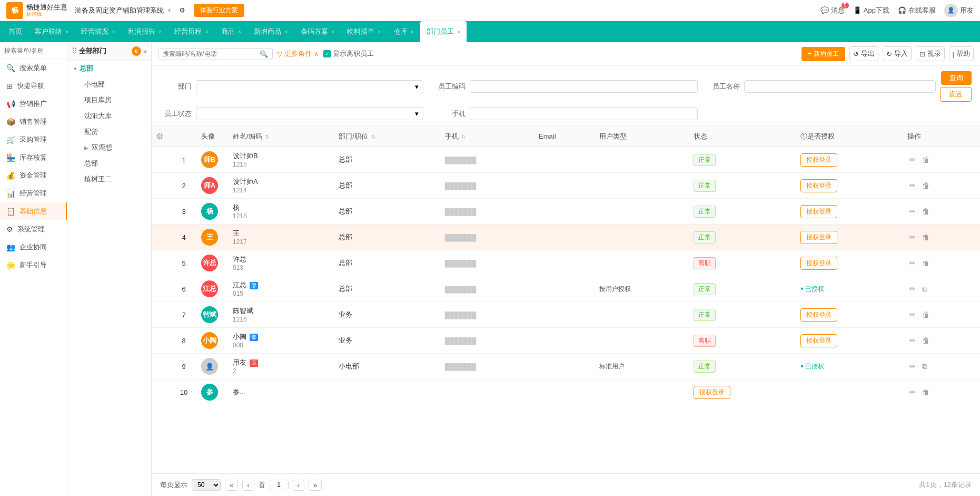 This screenshot has width=980, height=496. Describe the element at coordinates (210, 54) in the screenshot. I see `employee-search-input` at that location.